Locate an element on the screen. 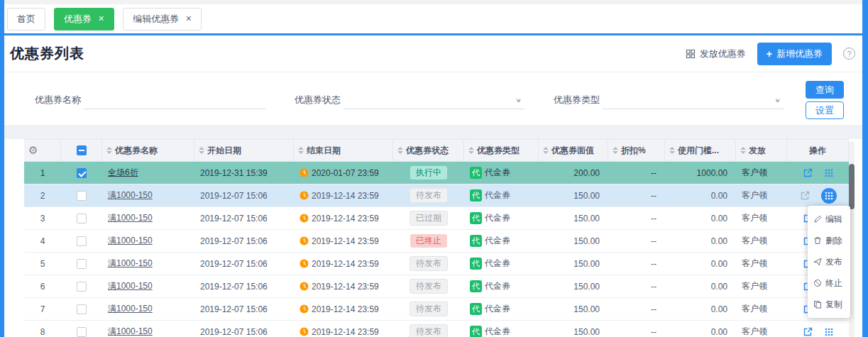 This screenshot has height=337, width=868. column-header-label: 优惠券名称 is located at coordinates (136, 150).